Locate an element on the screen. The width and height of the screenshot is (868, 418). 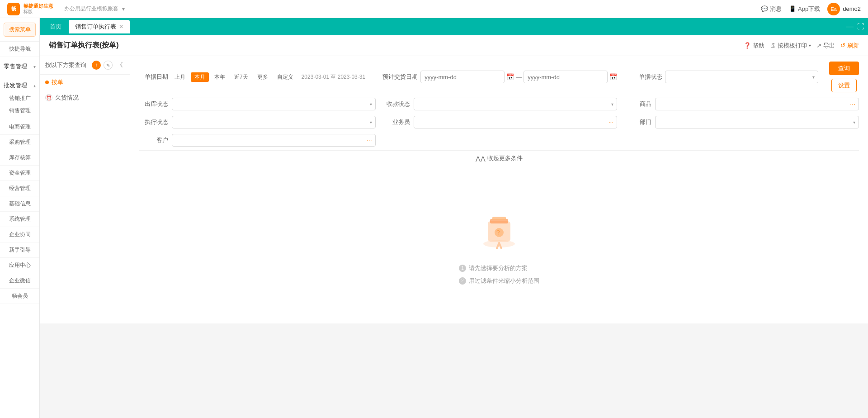
tab-sales-exec: 销售订单执行表 ✕ is located at coordinates (99, 27).